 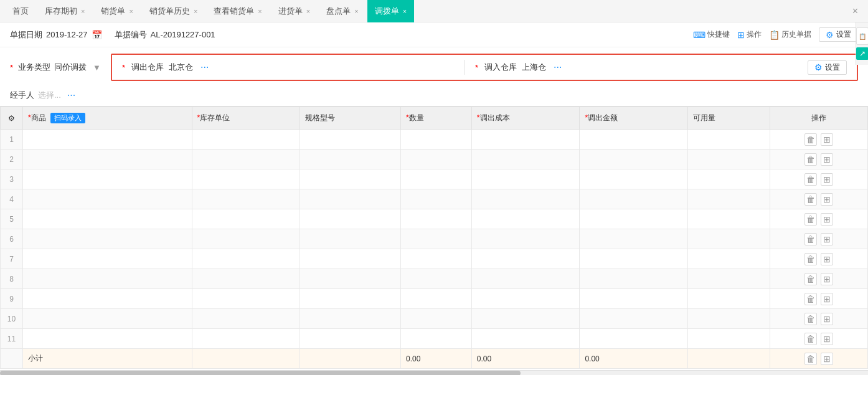 What do you see at coordinates (70, 67) in the screenshot?
I see `business-type-value: 同价调拨` at bounding box center [70, 67].